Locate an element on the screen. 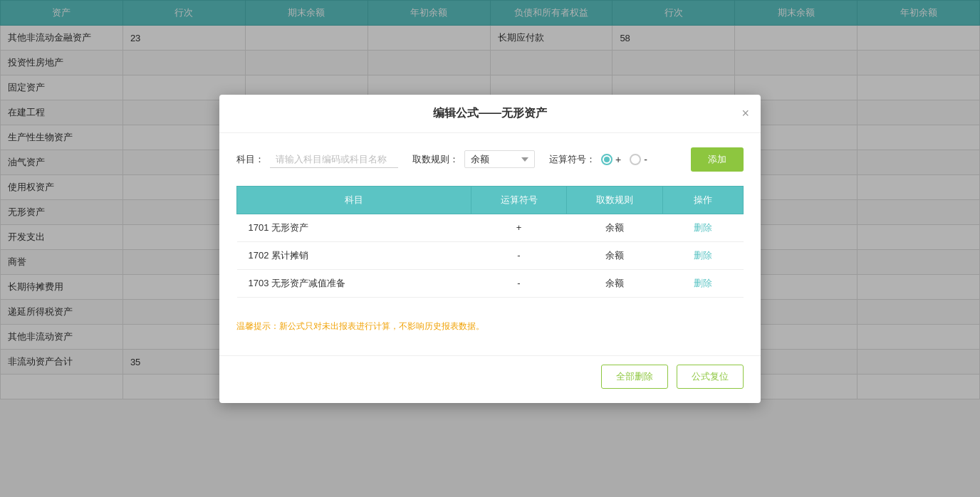  rule-select: 余额借方发生额贷方发生额 is located at coordinates (500, 159).